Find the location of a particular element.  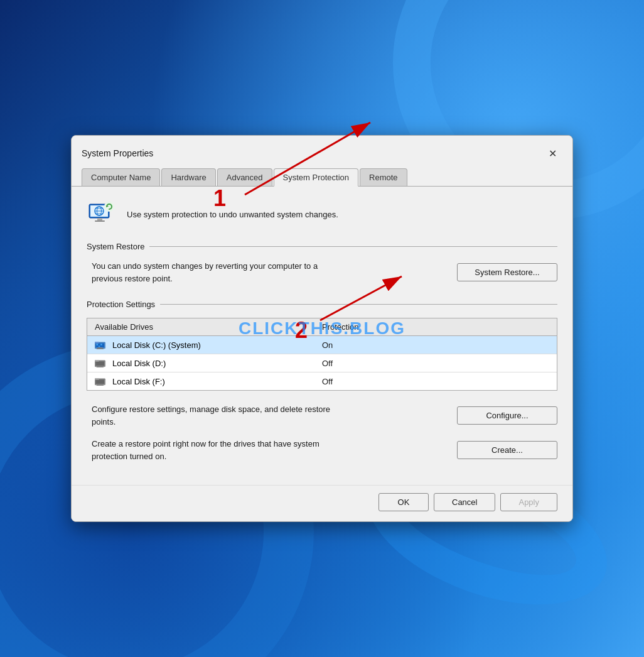

configure-button: Configure... is located at coordinates (507, 416).